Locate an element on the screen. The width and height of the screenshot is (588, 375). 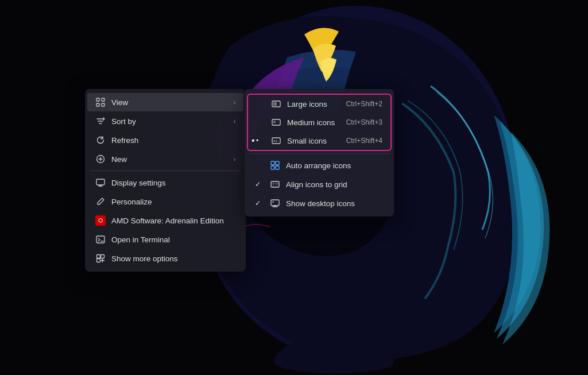
context-menu: View › Sort by › Refresh is located at coordinates (165, 180).